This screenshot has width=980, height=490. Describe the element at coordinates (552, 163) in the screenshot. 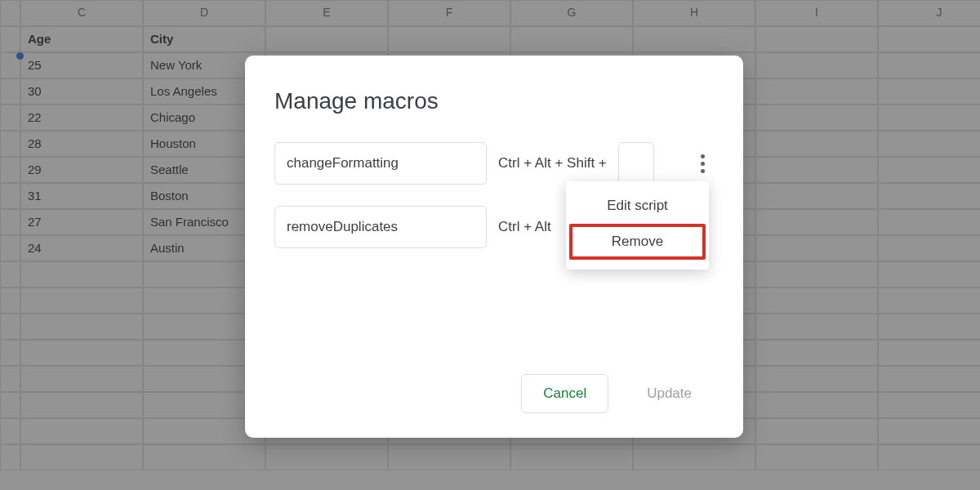

I see `shortcut-prefix: Ctrl + Alt + Shift +` at that location.